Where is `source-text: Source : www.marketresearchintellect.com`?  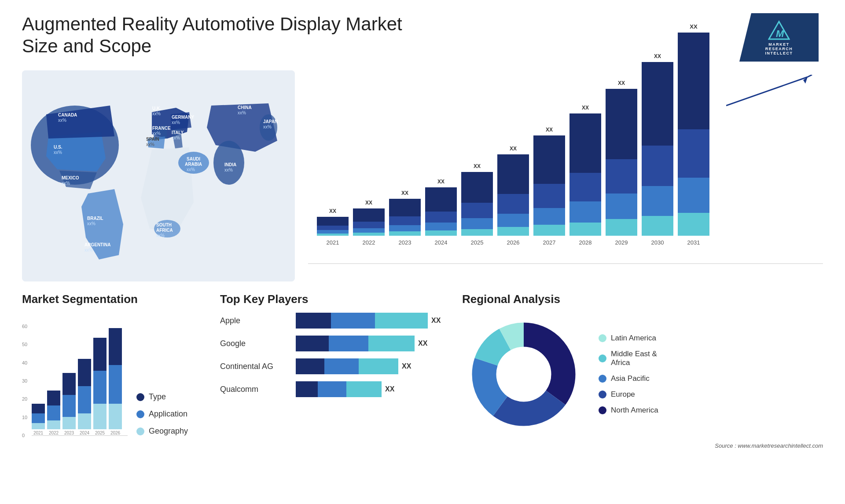
source-text: Source : www.marketresearchintellect.com is located at coordinates (643, 446).